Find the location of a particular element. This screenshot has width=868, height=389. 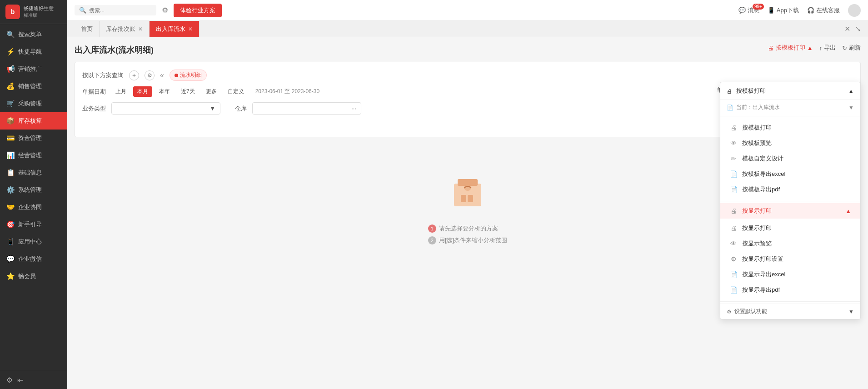

display-print-item: 🖨 按显示打印 is located at coordinates (790, 228).